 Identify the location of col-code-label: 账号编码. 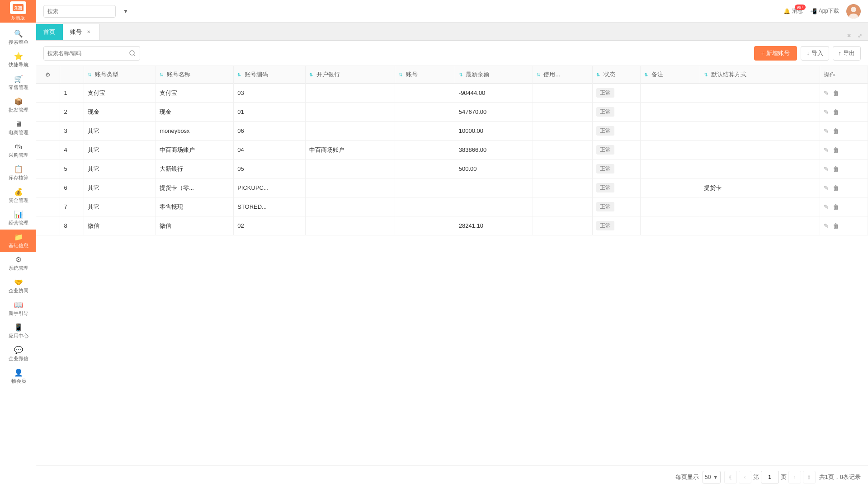
(256, 74).